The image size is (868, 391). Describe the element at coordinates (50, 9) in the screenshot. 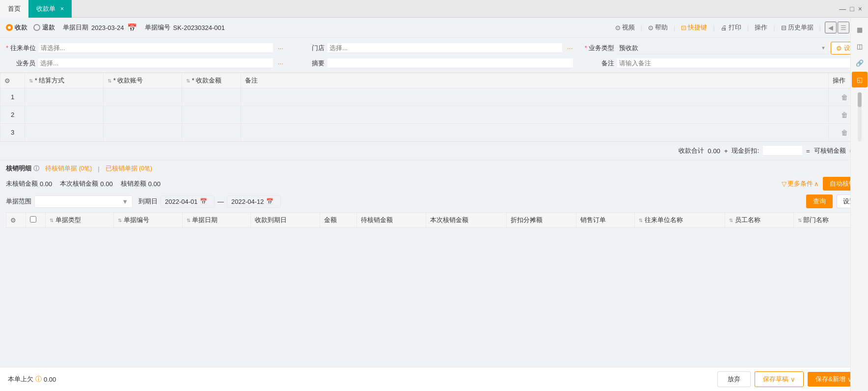

I see `tab-active: 收款单 ×` at that location.